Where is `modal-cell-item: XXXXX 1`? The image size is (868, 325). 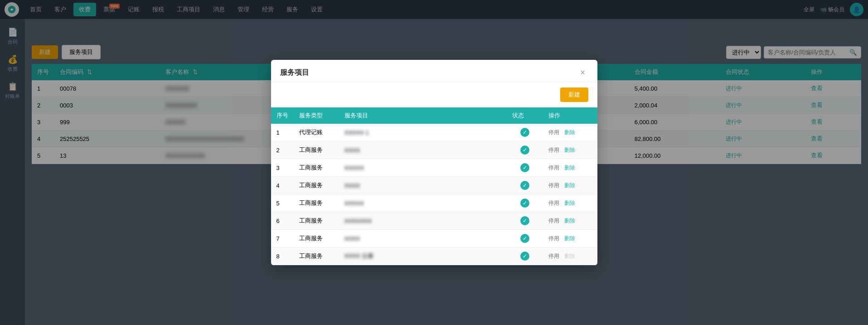 modal-cell-item: XXXXX 1 is located at coordinates (423, 132).